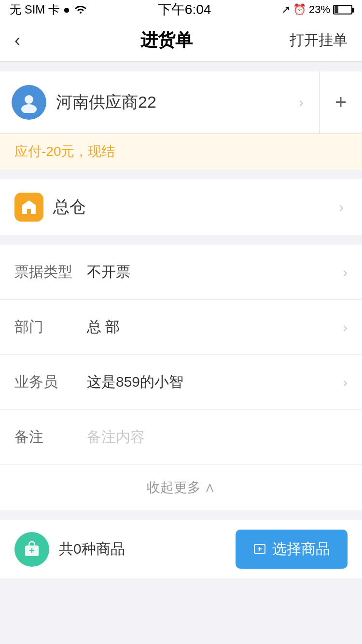 The width and height of the screenshot is (362, 644). Describe the element at coordinates (184, 10) in the screenshot. I see `status-time: 下午6:04` at that location.